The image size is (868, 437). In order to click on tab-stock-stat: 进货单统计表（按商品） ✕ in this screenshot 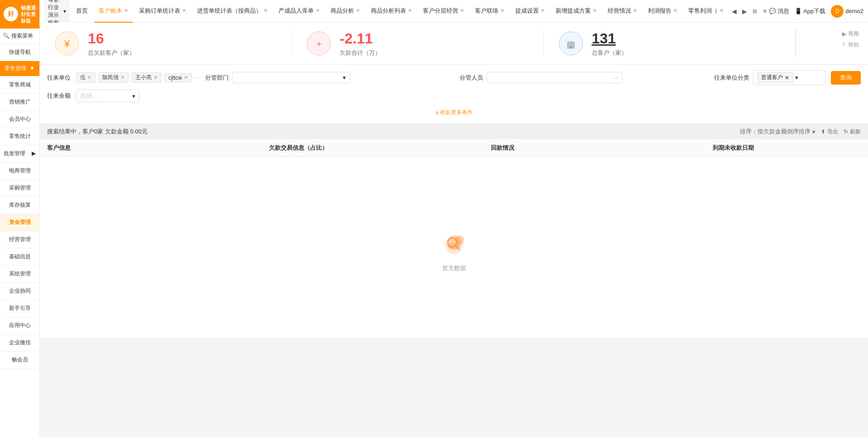, I will do `click(232, 11)`.